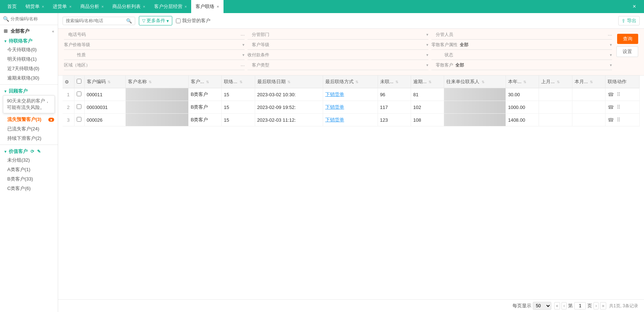  What do you see at coordinates (611, 107) in the screenshot?
I see `row2-action-contact-icon: ☎` at bounding box center [611, 107].